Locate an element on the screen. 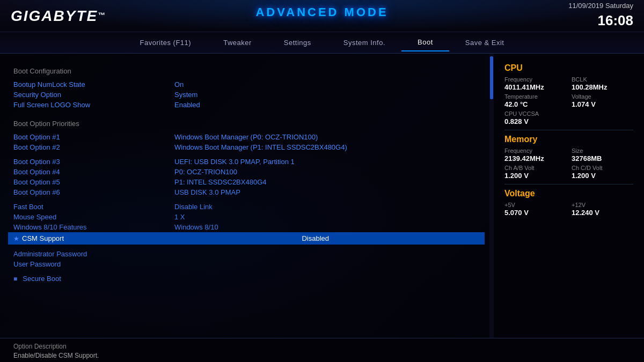  secure-boot-icon: ■ is located at coordinates (15, 279).